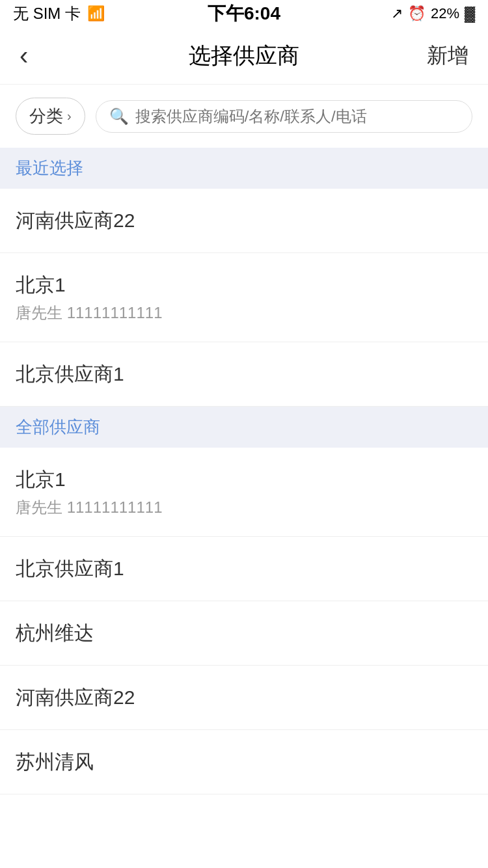 Image resolution: width=488 pixels, height=868 pixels. What do you see at coordinates (59, 14) in the screenshot?
I see `status-left: 无 SIM 卡 📶` at bounding box center [59, 14].